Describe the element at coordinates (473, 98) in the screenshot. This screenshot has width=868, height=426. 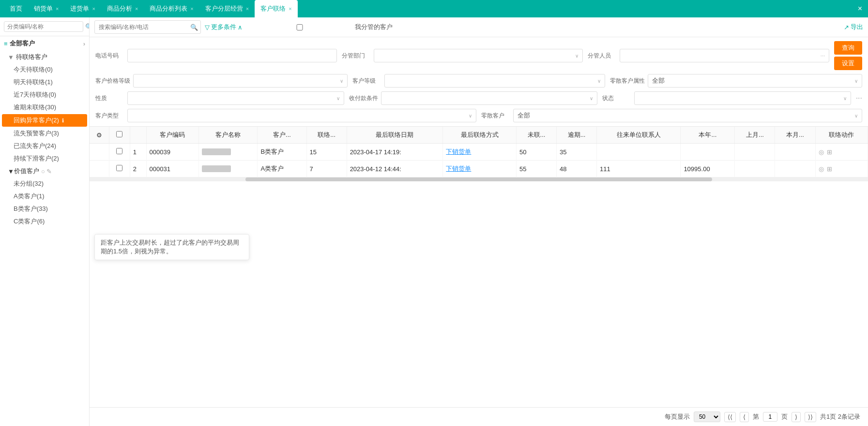
I see `payment-field: 收付款条件 ∨` at that location.